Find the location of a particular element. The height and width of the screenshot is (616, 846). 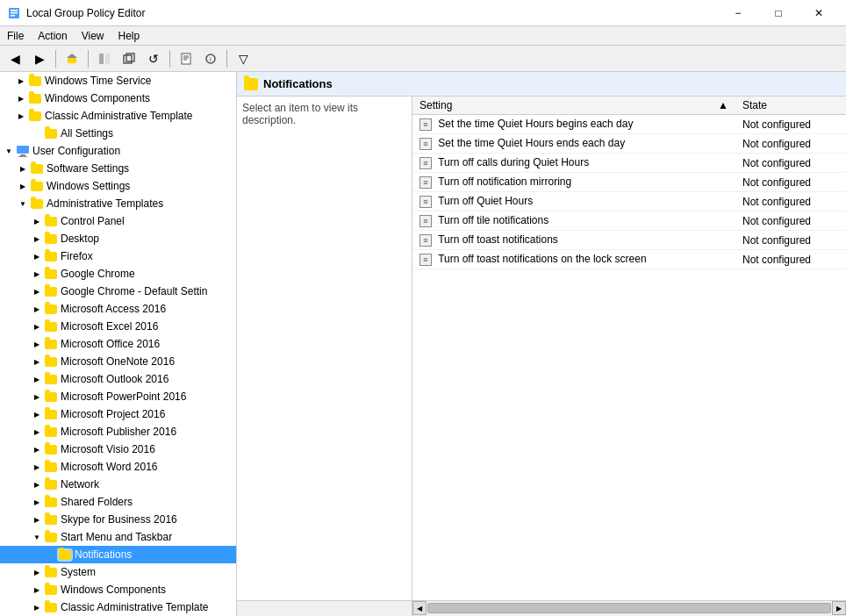

table-row: ≡ Set the time Quiet Hours begins each d… is located at coordinates (629, 125).